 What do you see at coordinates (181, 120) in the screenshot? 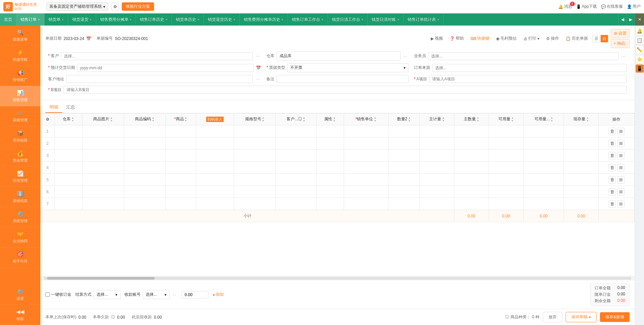
I see `col-product: *商品▲▼` at bounding box center [181, 120].